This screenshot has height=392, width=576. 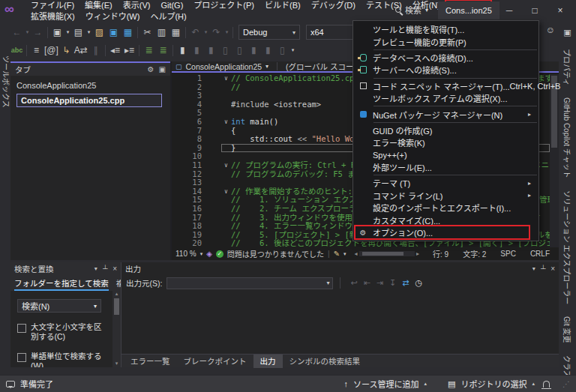 I want to click on menu-item-spy-plus-plus: Spy++(+), so click(x=446, y=155).